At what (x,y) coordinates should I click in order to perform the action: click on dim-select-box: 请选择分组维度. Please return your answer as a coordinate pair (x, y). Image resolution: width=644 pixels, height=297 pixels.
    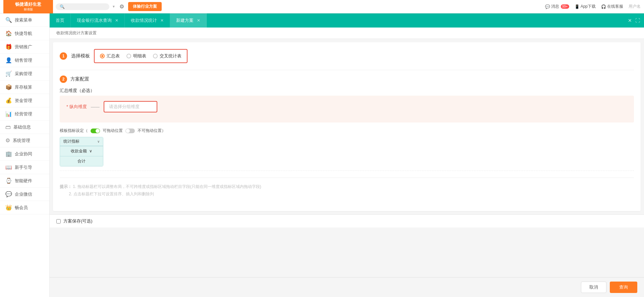
    Looking at the image, I should click on (130, 107).